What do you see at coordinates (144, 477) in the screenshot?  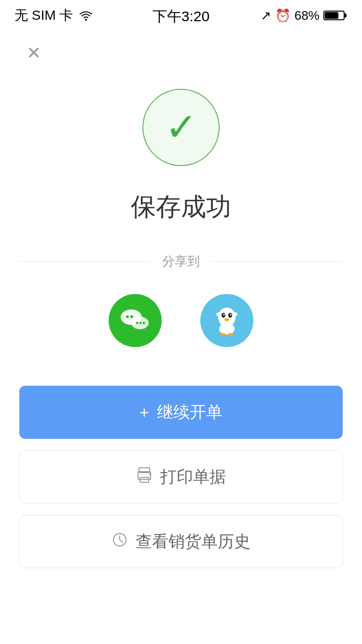 I see `printer-icon` at bounding box center [144, 477].